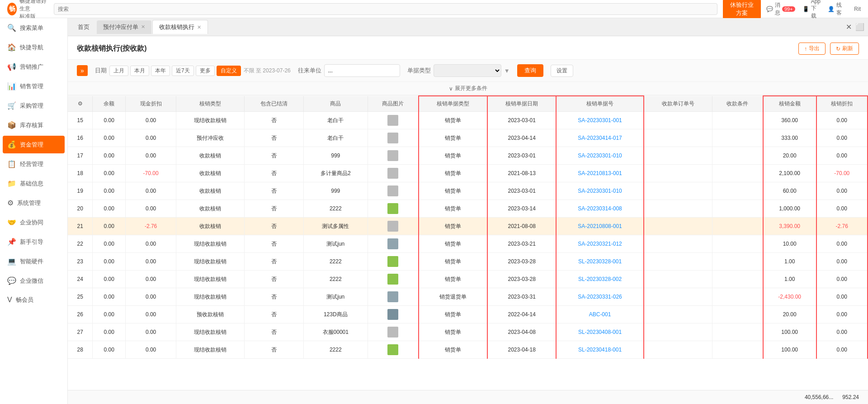 Image resolution: width=868 pixels, height=404 pixels. I want to click on close-window-icon: ✕, so click(849, 27).